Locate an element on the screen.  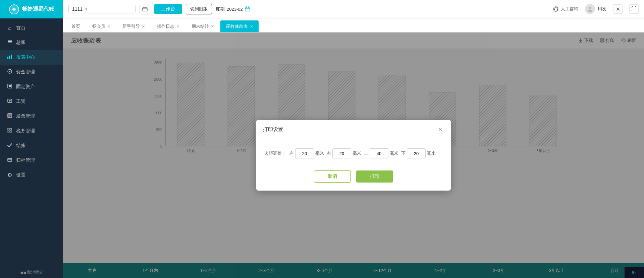
tab-aging-close: ✕ is located at coordinates (252, 27).